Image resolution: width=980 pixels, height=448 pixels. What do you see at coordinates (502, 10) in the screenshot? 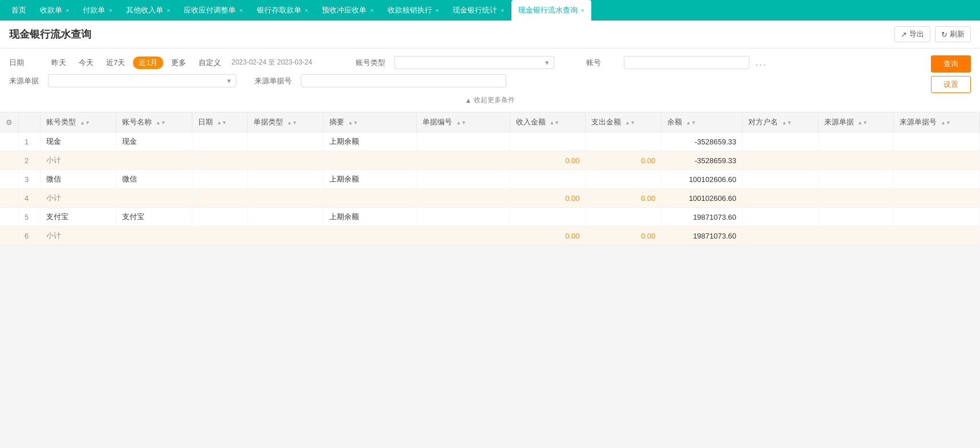
I see `nav-cash-bank-stats-close: ×` at bounding box center [502, 10].